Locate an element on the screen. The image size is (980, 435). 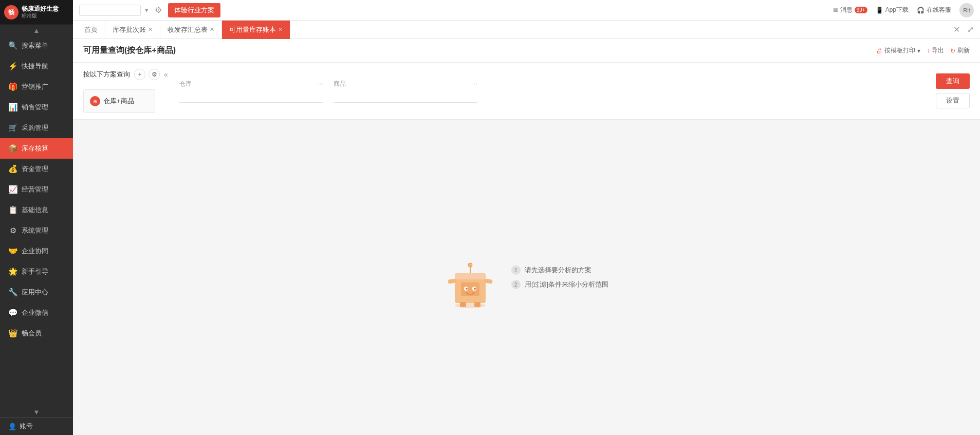
user-avatar: Rit is located at coordinates (967, 10).